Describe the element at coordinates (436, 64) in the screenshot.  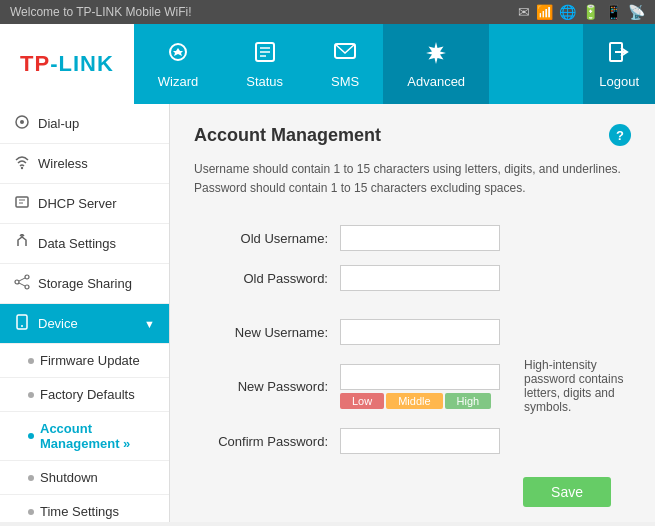
I see `nav-item-advanced: Advanced` at that location.